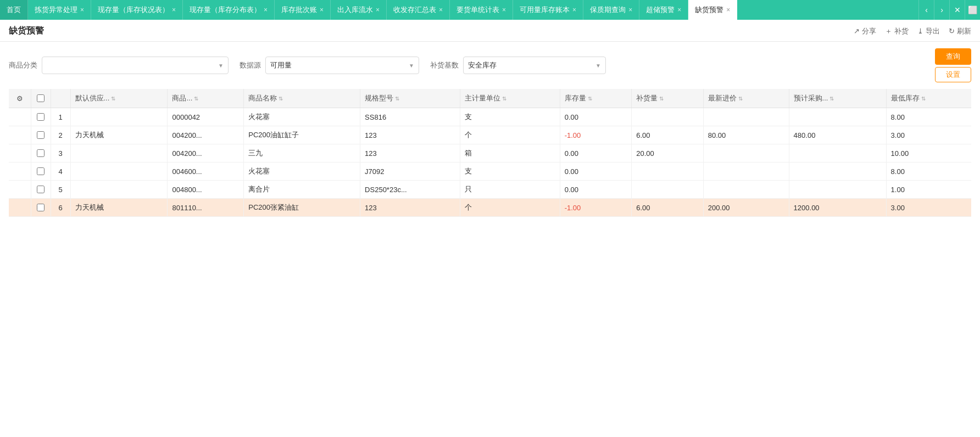  Describe the element at coordinates (410, 171) in the screenshot. I see `row-spec: J7092` at that location.